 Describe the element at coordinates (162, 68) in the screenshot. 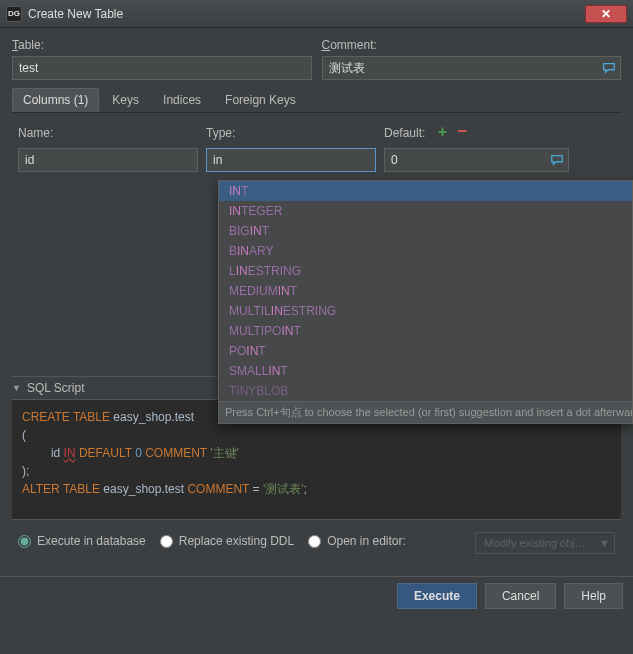

I see `table-name-input` at that location.